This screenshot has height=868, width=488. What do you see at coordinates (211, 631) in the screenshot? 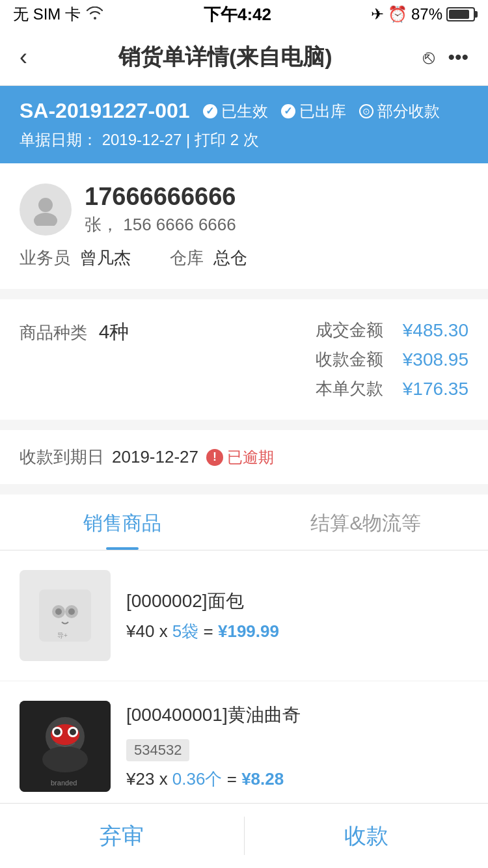
I see `product-eq-1: =` at bounding box center [211, 631].